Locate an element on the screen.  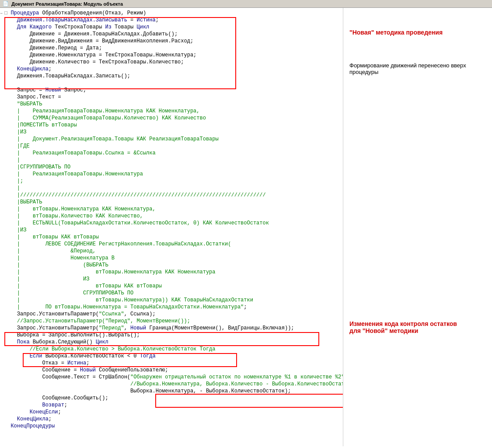
comment-text-3: Изменения кода контроля остатковдля "Нов… is located at coordinates (403, 327).